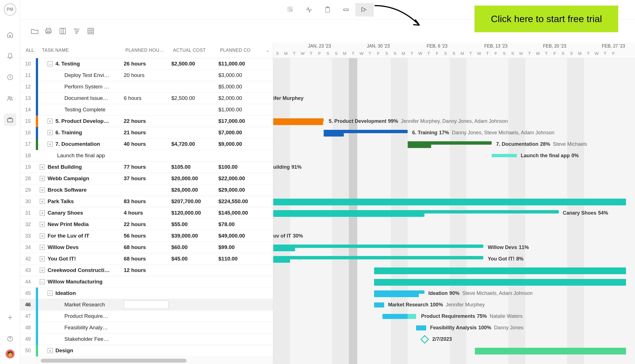 The image size is (635, 364). What do you see at coordinates (195, 259) in the screenshot?
I see `actual-cost-cell: $45.00` at bounding box center [195, 259].